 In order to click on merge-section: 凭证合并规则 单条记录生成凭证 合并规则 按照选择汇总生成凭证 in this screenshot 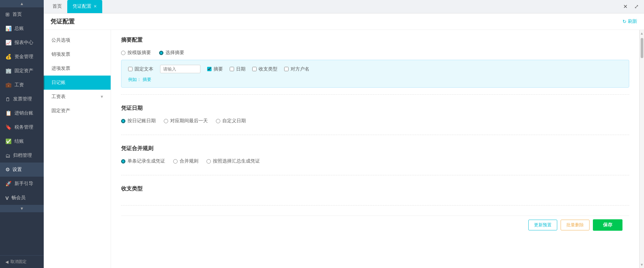, I will do `click(375, 160)`.